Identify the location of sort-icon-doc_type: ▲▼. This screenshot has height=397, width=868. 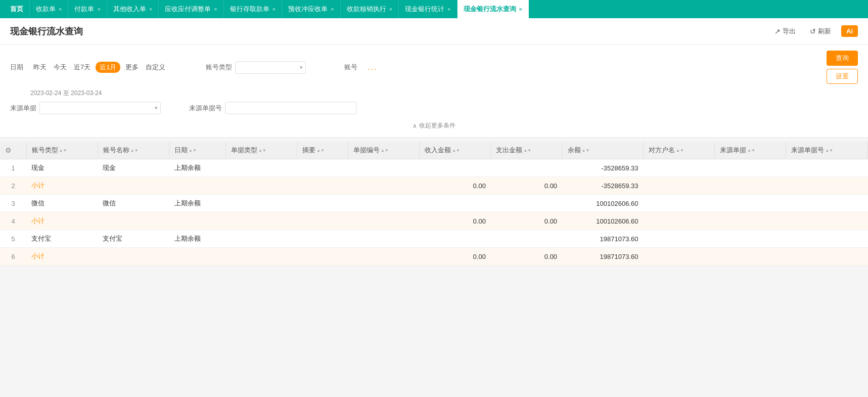
(262, 151).